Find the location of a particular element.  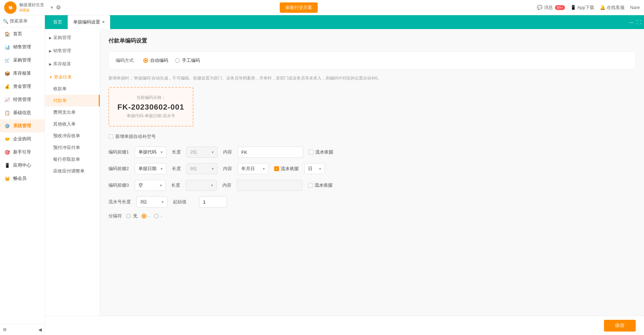

sub-group-title-purchase: ▶ 采购管理 is located at coordinates (73, 38).